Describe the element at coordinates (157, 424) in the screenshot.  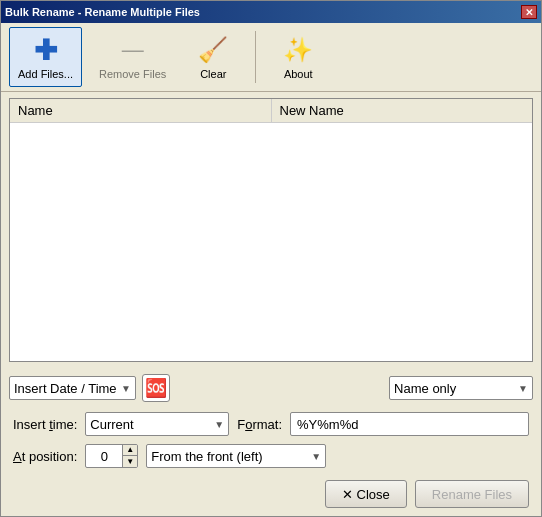
I see `insert-time-select-container: Current File created File modified ▼` at that location.